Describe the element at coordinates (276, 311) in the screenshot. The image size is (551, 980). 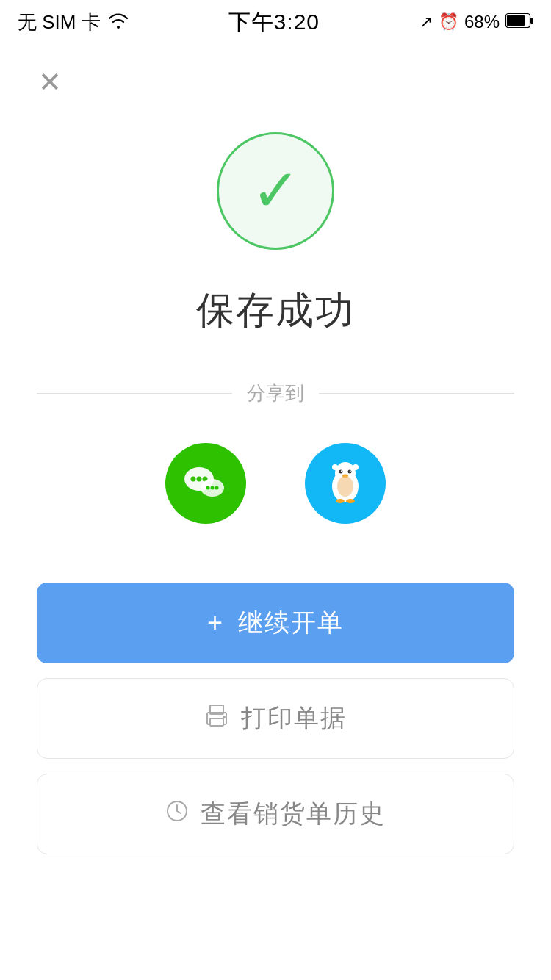
I see `success-title: 保存成功` at that location.